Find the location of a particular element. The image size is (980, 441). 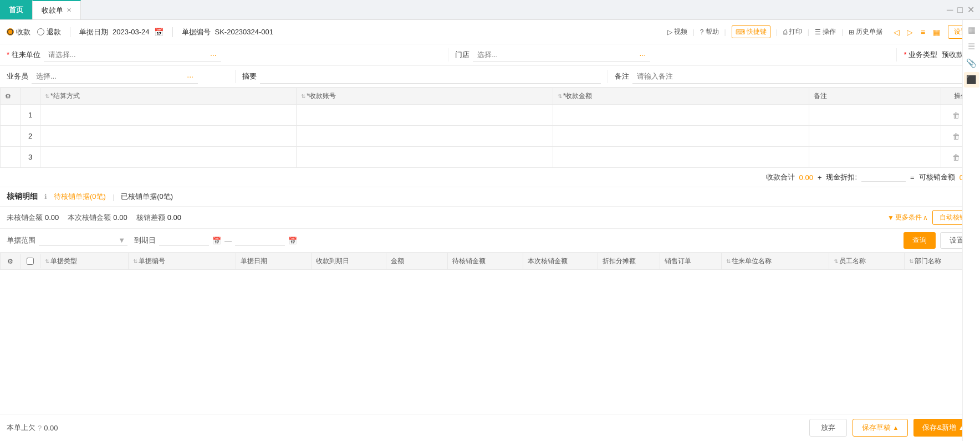

discount-input is located at coordinates (884, 177).